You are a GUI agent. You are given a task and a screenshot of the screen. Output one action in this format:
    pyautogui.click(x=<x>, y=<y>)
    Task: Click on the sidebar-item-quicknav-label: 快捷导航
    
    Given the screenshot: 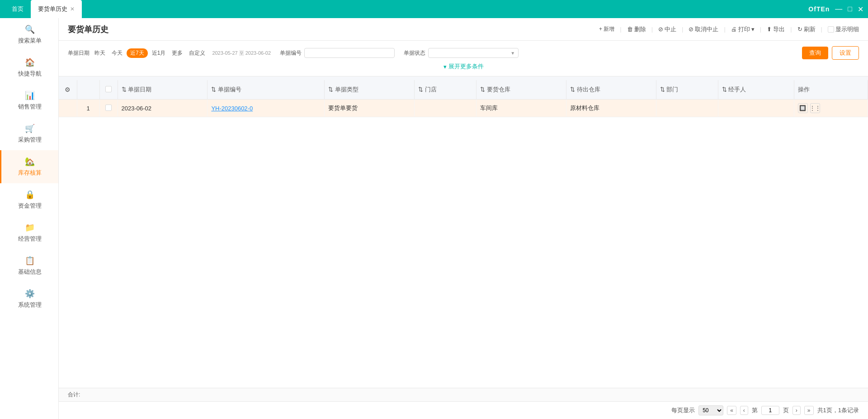 What is the action you would take?
    pyautogui.click(x=30, y=74)
    